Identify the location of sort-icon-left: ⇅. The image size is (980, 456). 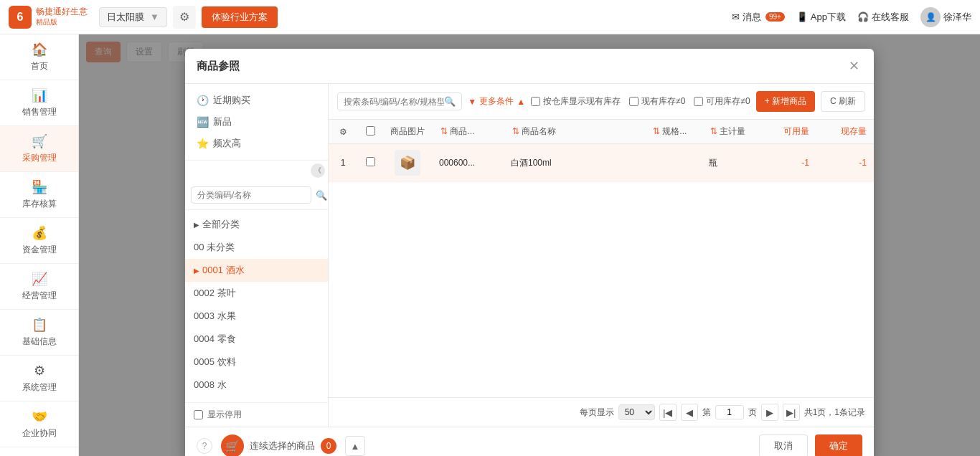
(444, 131).